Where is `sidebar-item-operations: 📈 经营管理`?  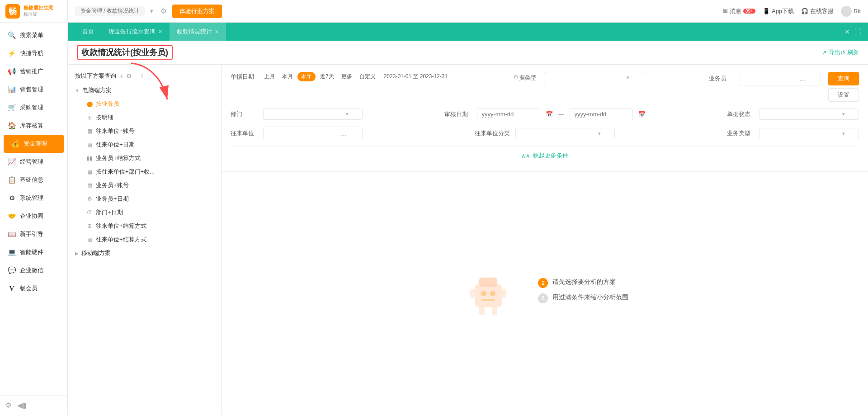 sidebar-item-operations: 📈 经营管理 is located at coordinates (33, 162).